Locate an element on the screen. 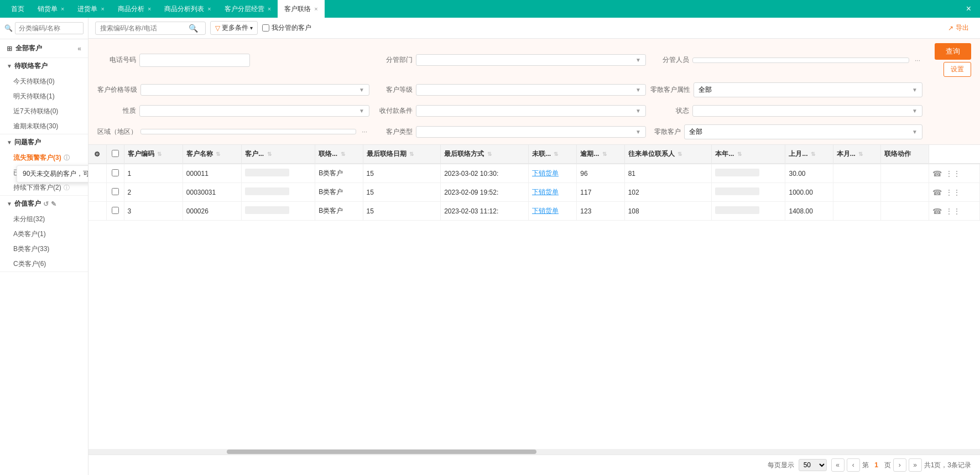  sidebar-item-class-c: C类客户(6) is located at coordinates (44, 264).